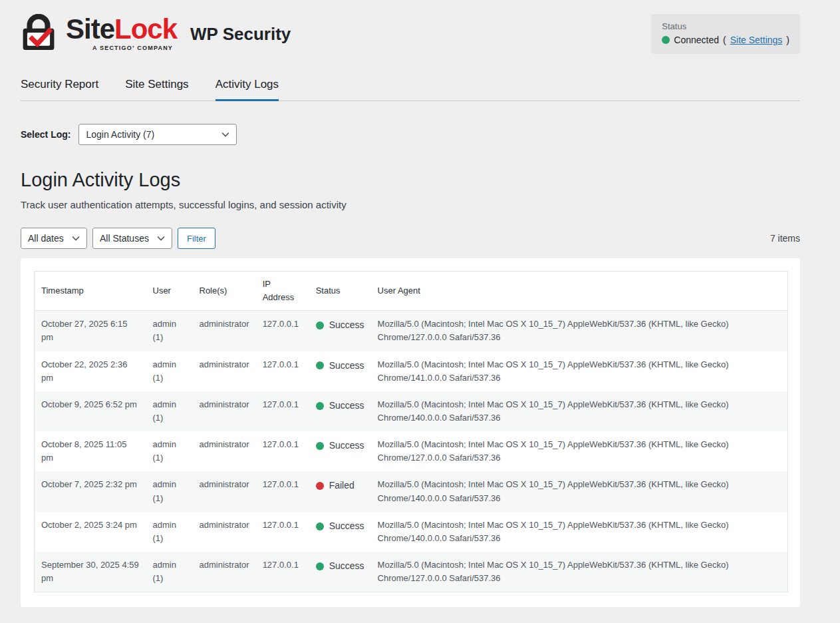  What do you see at coordinates (158, 134) in the screenshot?
I see `log-select-wrap: Login Activity (7)` at bounding box center [158, 134].